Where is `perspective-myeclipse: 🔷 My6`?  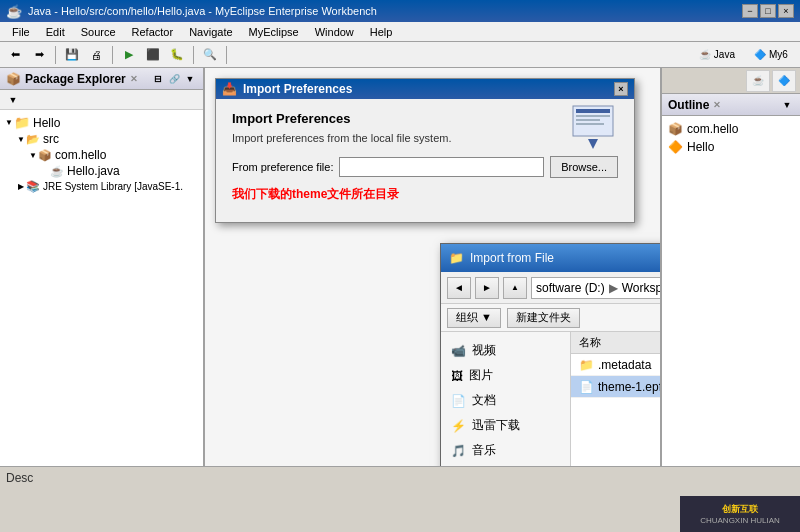
perspective-myeclipse: 🔷 My6 is located at coordinates (771, 55).